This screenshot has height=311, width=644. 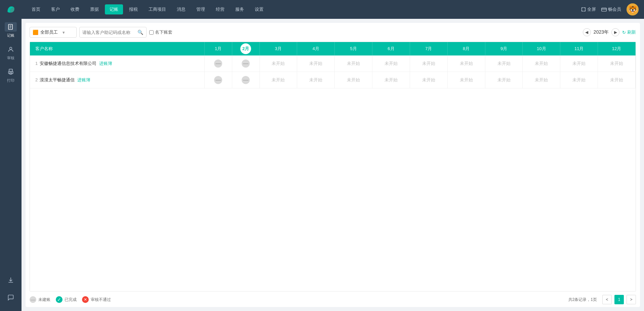 What do you see at coordinates (11, 75) in the screenshot?
I see `sidebar-item-dayin: 打印` at bounding box center [11, 75].